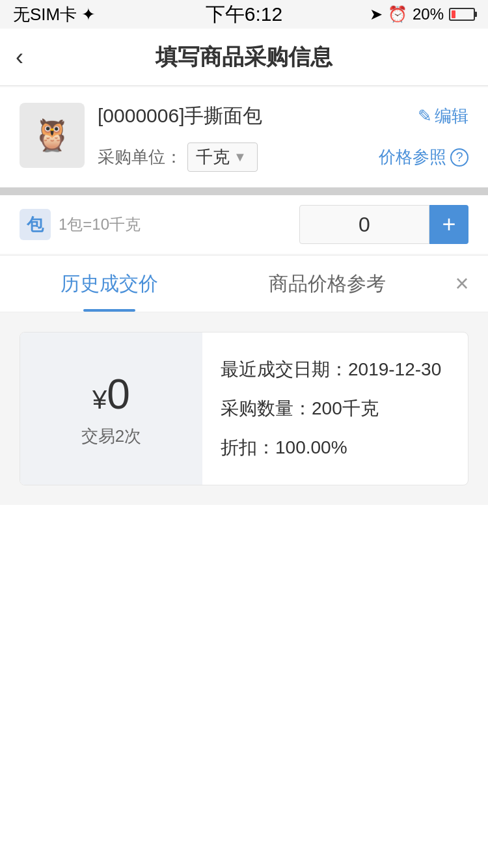 Image resolution: width=488 pixels, height=868 pixels. What do you see at coordinates (364, 224) in the screenshot?
I see `quantity-input` at bounding box center [364, 224].